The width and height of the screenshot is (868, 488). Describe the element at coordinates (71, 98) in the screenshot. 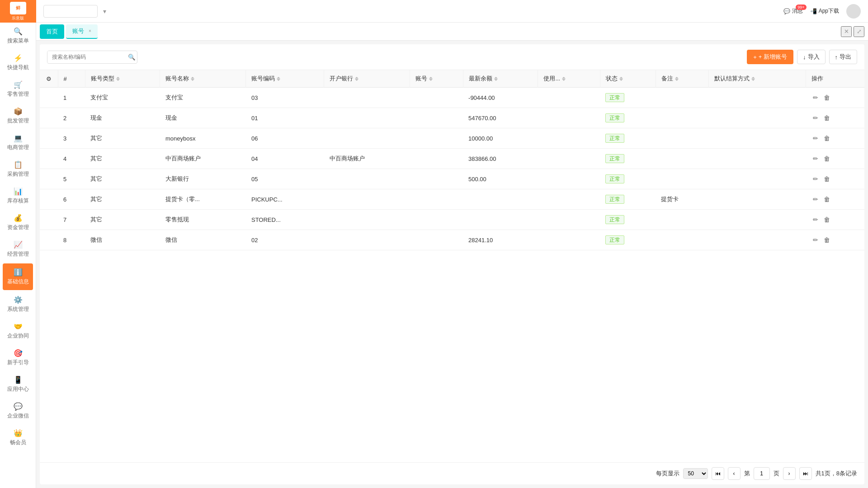

I see `cell-index: 1` at that location.